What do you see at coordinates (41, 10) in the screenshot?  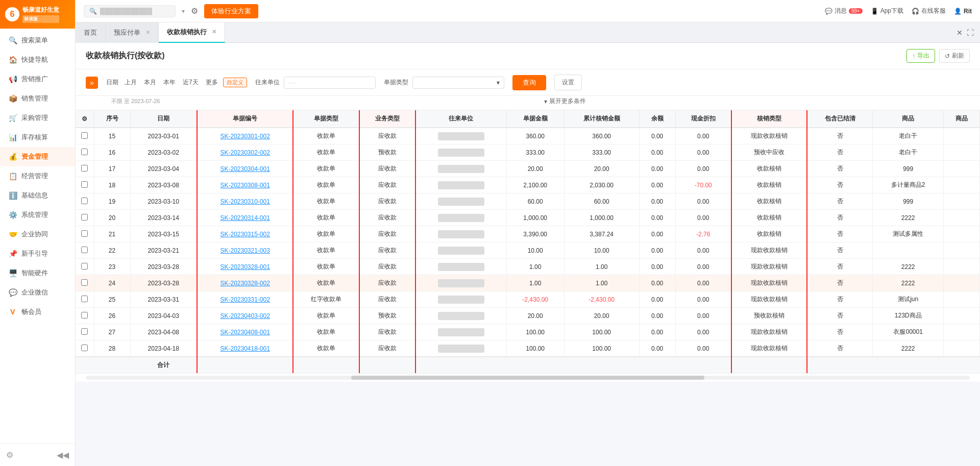 I see `logo-text: 畅康道好生意` at bounding box center [41, 10].